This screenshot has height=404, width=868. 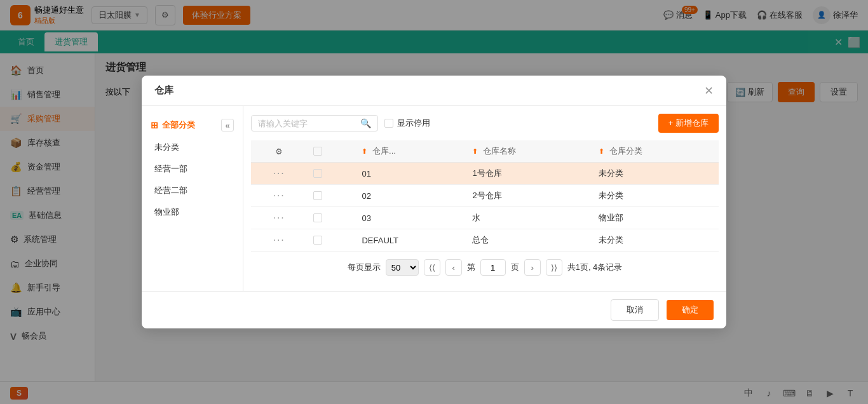 What do you see at coordinates (279, 151) in the screenshot?
I see `col-settings: ⚙` at bounding box center [279, 151].